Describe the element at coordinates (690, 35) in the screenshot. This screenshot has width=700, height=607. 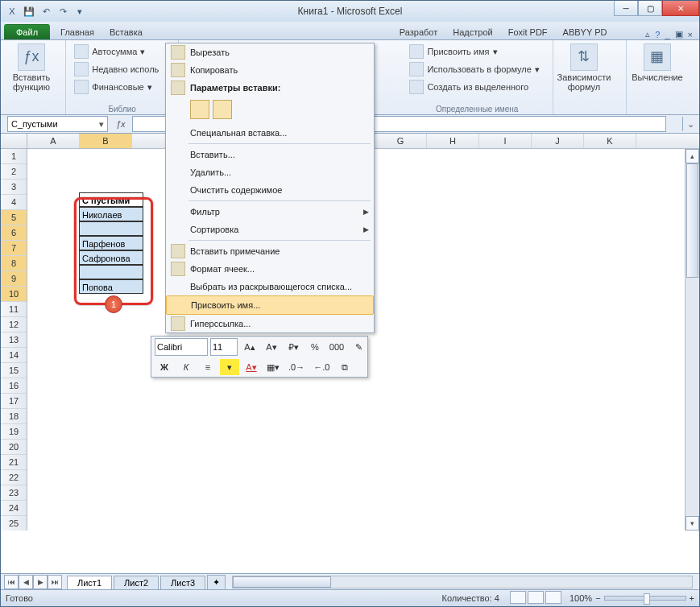
I see `doc-close-icon: ×` at that location.